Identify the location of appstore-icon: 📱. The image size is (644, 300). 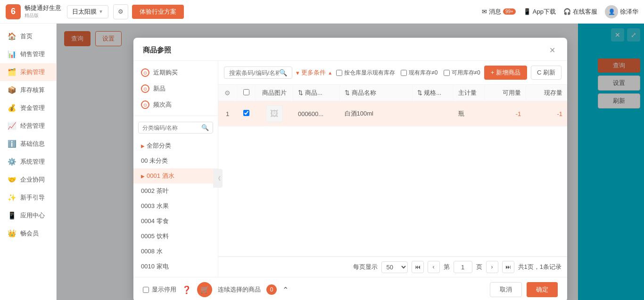
(12, 216).